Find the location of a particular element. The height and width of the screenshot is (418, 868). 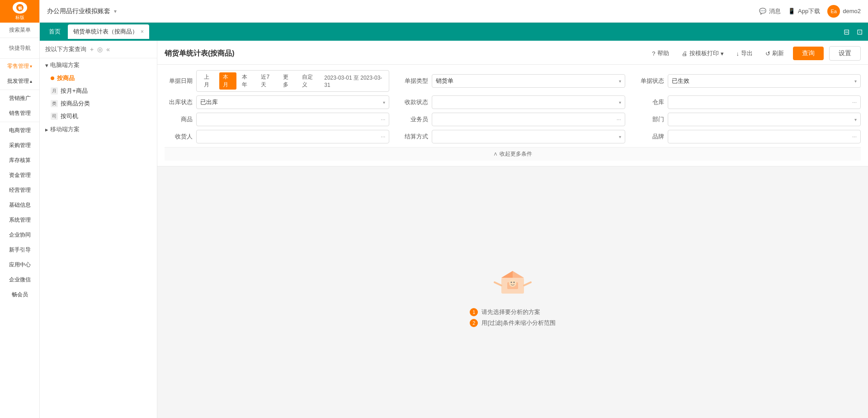

mobile-scheme-header: ▸ 移动端方案 is located at coordinates (99, 129).